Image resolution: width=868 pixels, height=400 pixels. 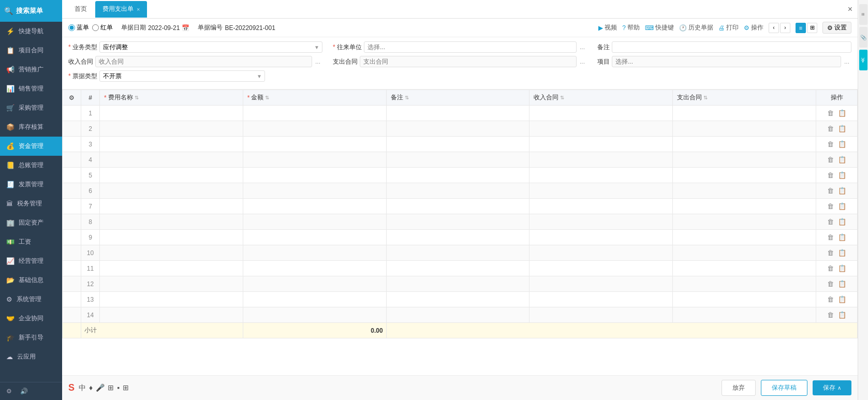 What do you see at coordinates (729, 28) in the screenshot?
I see `print-btn: 🖨 打印` at bounding box center [729, 28].